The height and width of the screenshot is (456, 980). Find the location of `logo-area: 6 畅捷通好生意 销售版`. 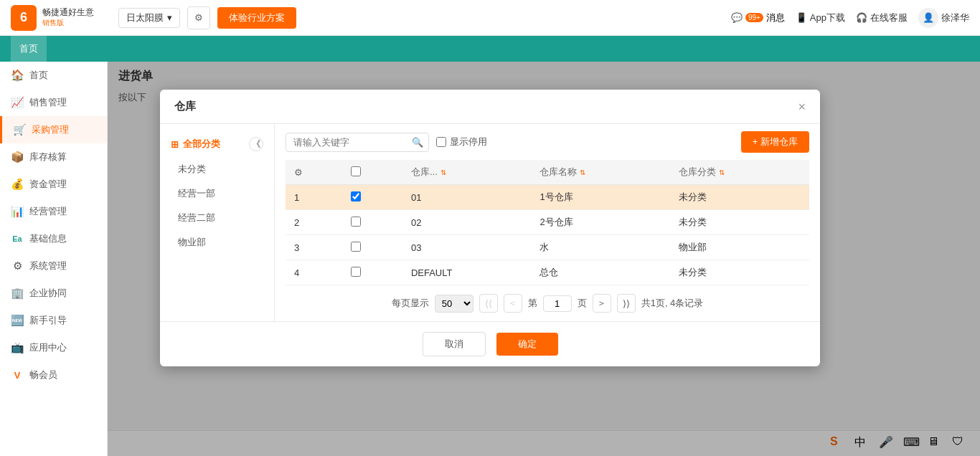

logo-area: 6 畅捷通好生意 销售版 is located at coordinates (65, 18).